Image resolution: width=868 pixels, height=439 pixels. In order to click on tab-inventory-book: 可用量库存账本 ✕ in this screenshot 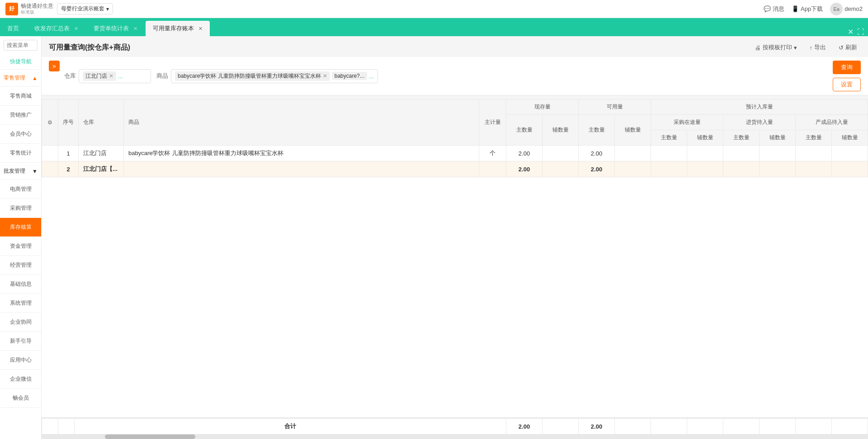, I will do `click(178, 28)`.